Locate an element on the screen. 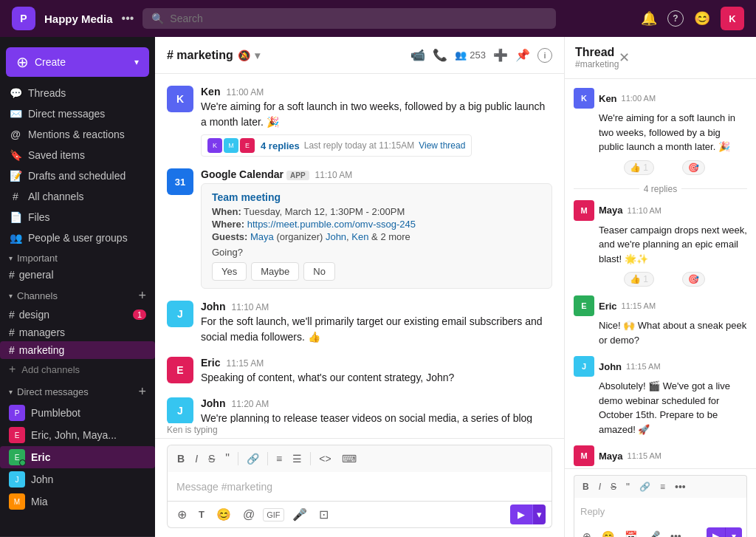 Image resolution: width=756 pixels, height=537 pixels. search-bar: 🔍 is located at coordinates (349, 18).